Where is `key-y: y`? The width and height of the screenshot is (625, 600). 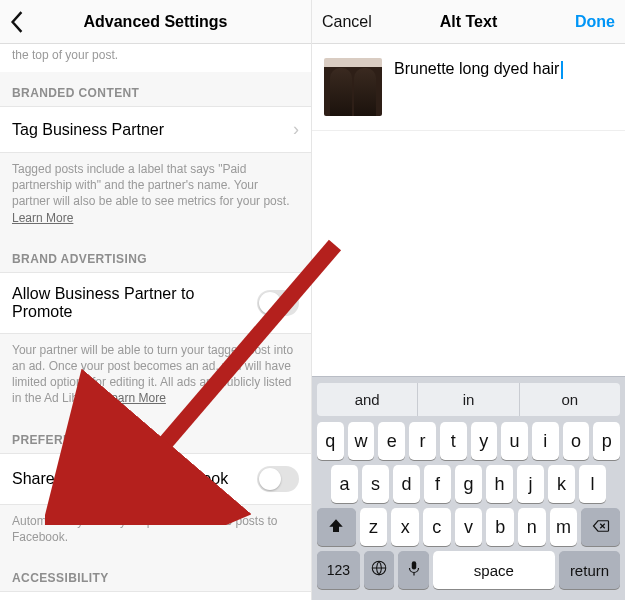
key-y: y is located at coordinates (484, 441).